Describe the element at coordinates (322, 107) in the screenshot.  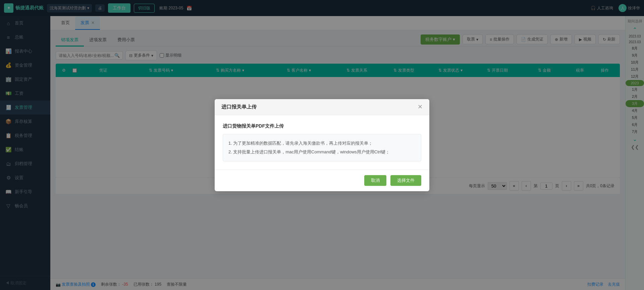
I see `modal-header: 进口报关单上传 ✕` at that location.